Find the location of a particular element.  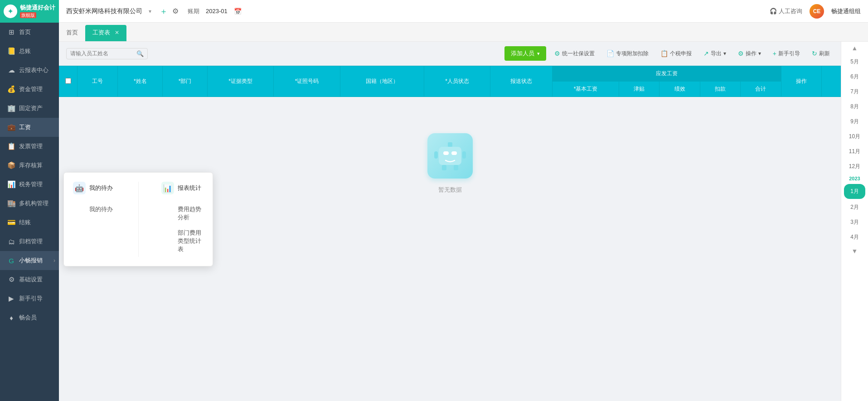

sidebar: ✦ 畅捷通好会计 旗舰版 ⊞ 首页 📒 总账 ☁ 云报表中心 💰 资金管理 🏢 … is located at coordinates (29, 200).